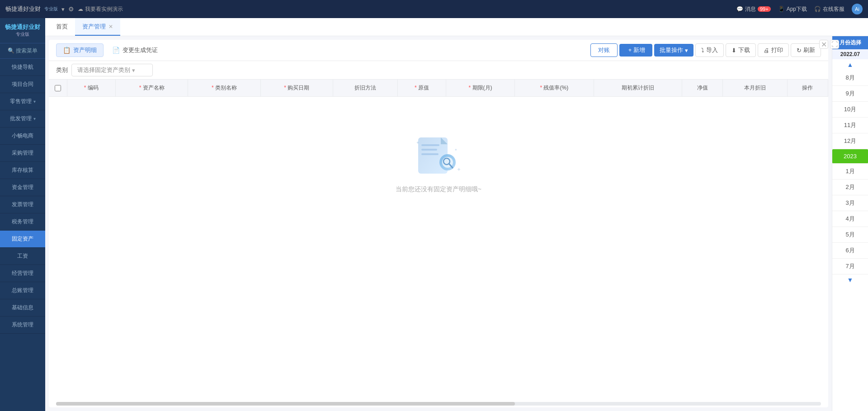 The width and height of the screenshot is (868, 411). Describe the element at coordinates (23, 34) in the screenshot. I see `logo-sub: 专业版` at that location.